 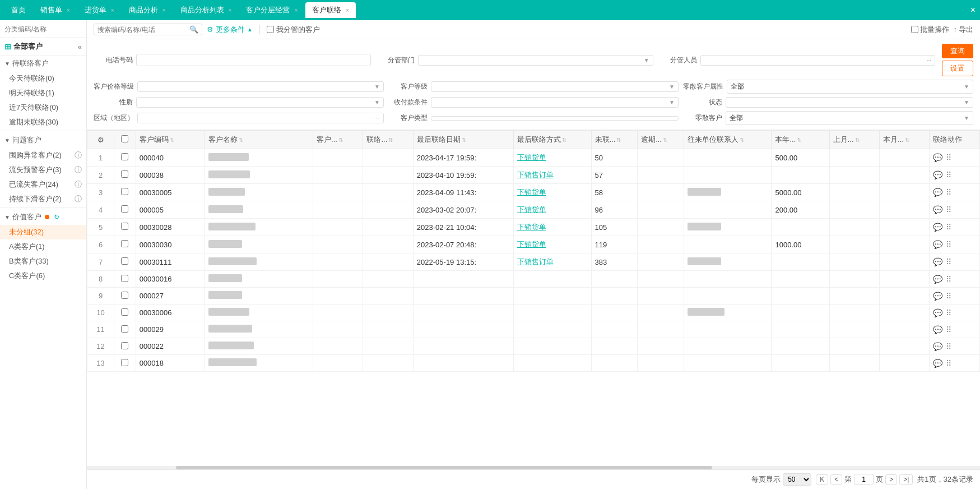 I want to click on customer-grade-select: ▼, so click(x=555, y=86).